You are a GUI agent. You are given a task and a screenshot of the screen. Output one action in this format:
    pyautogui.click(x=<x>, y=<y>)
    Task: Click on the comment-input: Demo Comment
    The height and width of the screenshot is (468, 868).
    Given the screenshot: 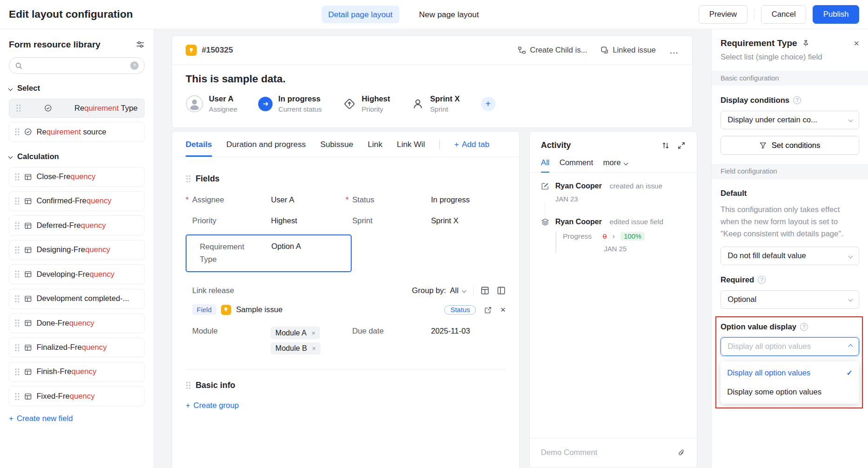 What is the action you would take?
    pyautogui.click(x=613, y=453)
    